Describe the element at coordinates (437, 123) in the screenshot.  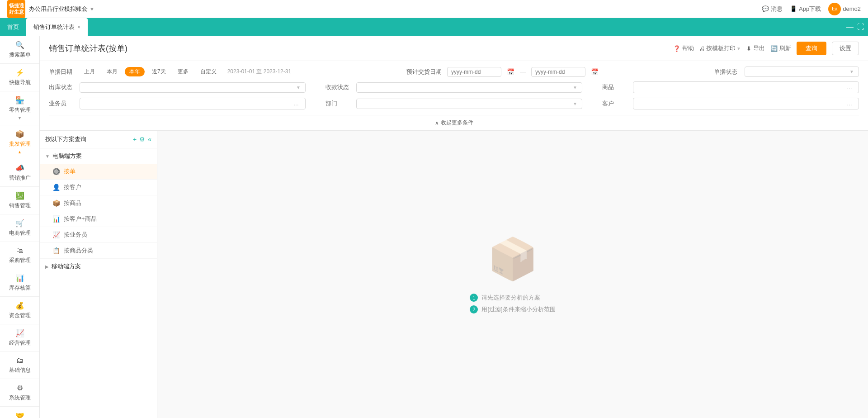
I see `collapse-up-icon: ∧` at that location.